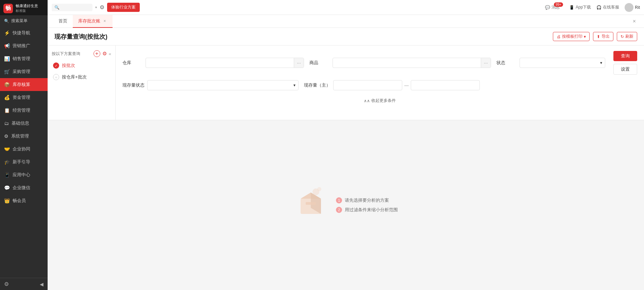 The image size is (644, 290). Describe the element at coordinates (102, 7) in the screenshot. I see `topbar-gear-icon: ⚙` at that location.